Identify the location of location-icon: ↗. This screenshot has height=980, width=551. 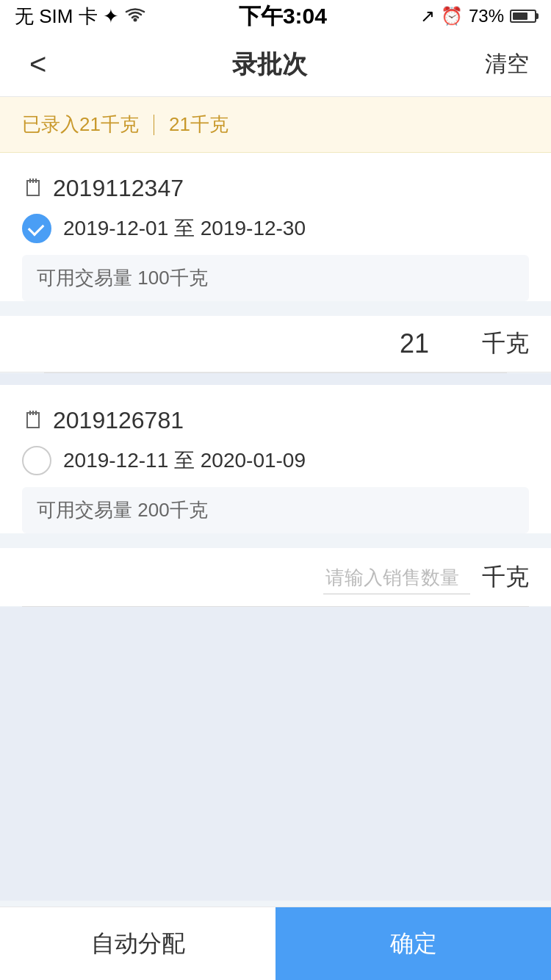
(428, 16).